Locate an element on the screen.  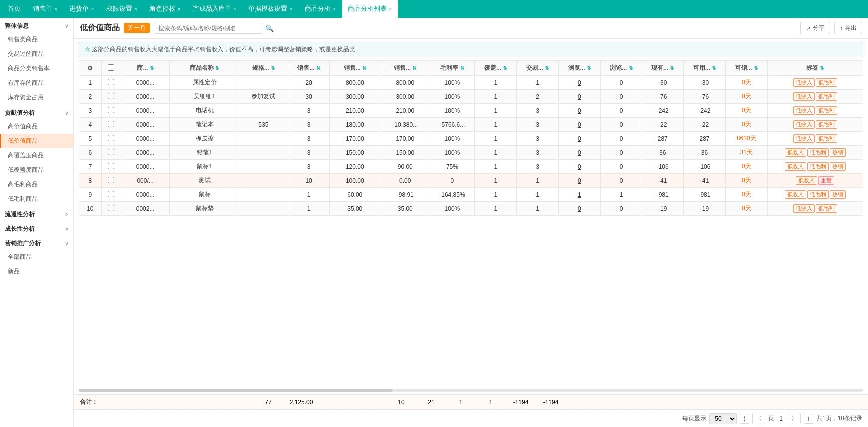
nav-close-产成品入库单: × is located at coordinates (235, 9).